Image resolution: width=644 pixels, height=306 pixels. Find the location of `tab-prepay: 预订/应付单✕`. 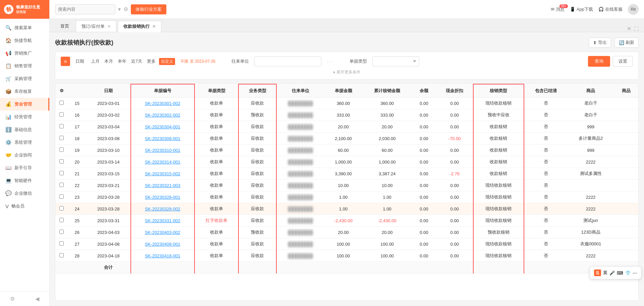

tab-prepay: 预订/应付单✕ is located at coordinates (96, 26).